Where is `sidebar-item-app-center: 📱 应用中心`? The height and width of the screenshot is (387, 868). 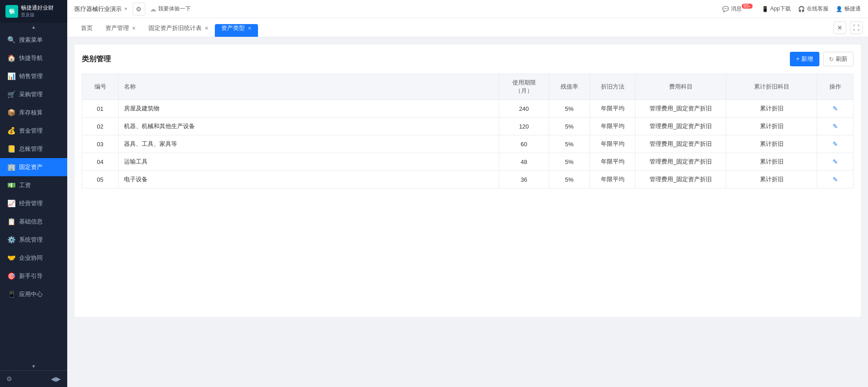 sidebar-item-app-center: 📱 应用中心 is located at coordinates (34, 294).